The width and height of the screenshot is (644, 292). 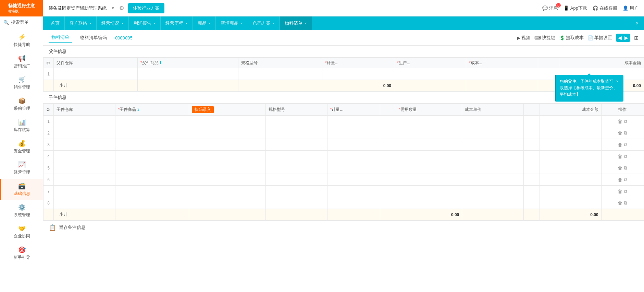 I want to click on child-row-5-spec, so click(x=297, y=168).